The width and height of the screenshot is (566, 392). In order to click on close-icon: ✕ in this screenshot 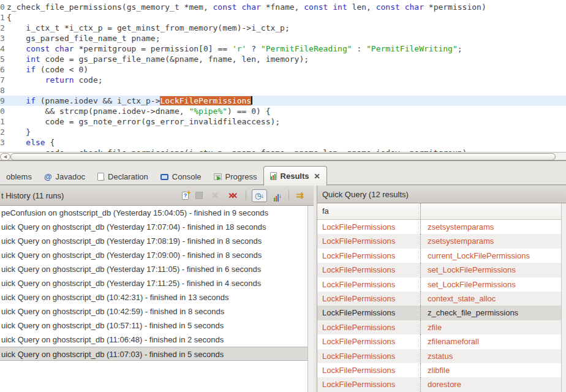, I will do `click(317, 176)`.